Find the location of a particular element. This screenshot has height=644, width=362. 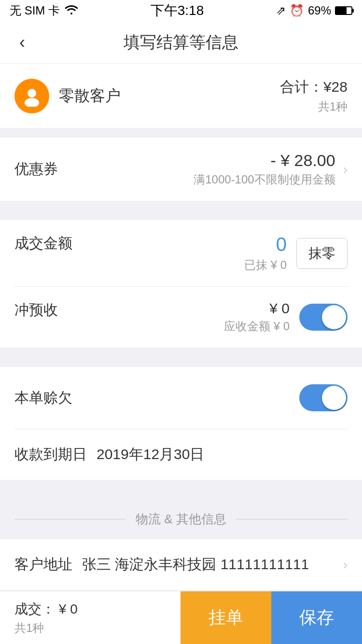

status-time: 下午3:18 is located at coordinates (178, 11).